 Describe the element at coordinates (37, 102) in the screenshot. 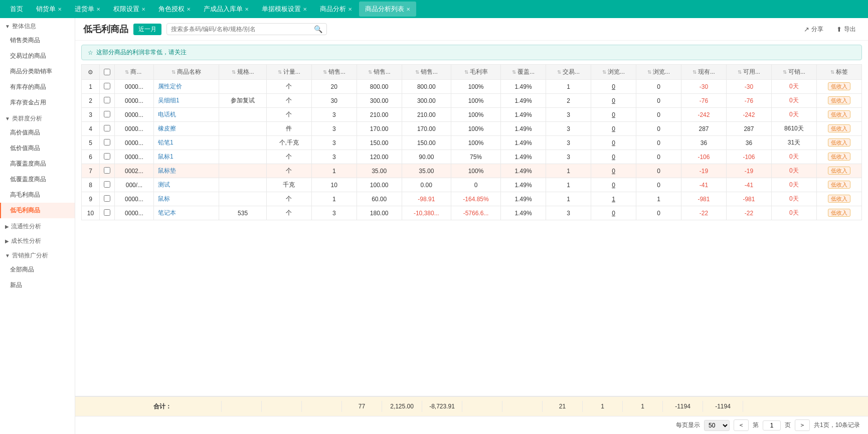

I see `sidebar-item-inventory-capital: 库存资金占用` at that location.